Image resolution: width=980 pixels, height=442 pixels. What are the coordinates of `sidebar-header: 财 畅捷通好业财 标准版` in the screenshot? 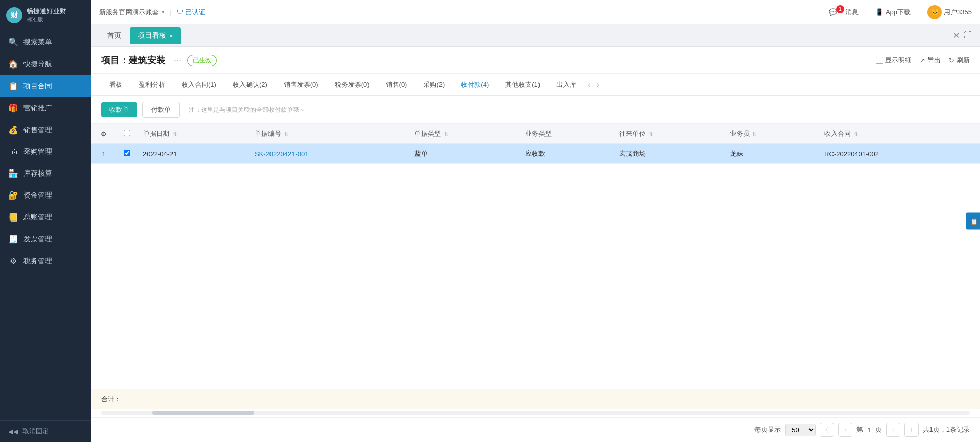 It's located at (45, 15).